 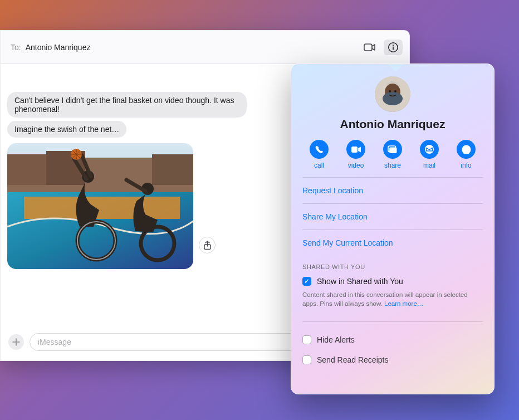 I want to click on send-current-location-link: Send My Current Location, so click(x=393, y=243).